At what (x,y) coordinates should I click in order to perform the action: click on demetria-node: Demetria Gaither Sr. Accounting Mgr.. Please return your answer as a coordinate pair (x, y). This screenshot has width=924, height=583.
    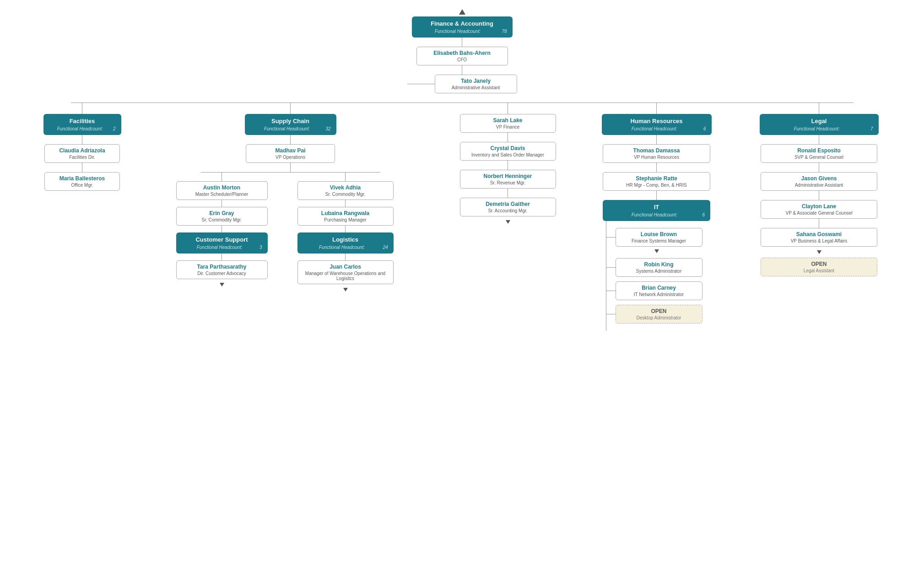
    Looking at the image, I should click on (508, 207).